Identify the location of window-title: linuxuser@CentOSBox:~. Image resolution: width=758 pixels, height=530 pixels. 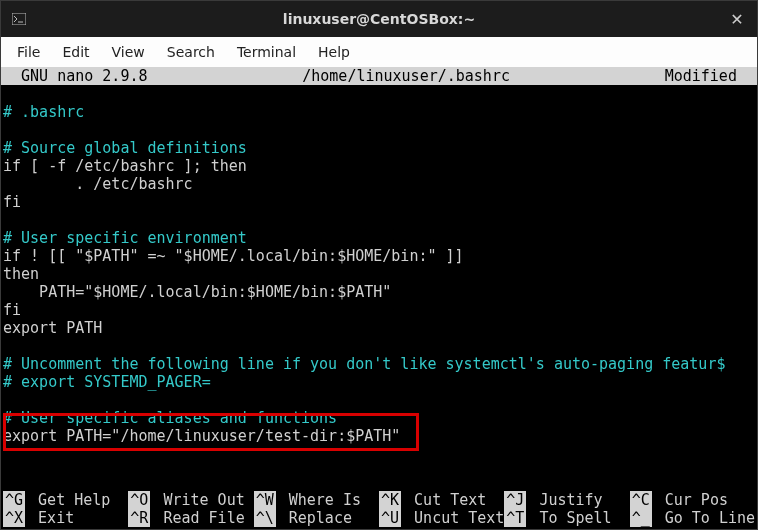
(379, 19).